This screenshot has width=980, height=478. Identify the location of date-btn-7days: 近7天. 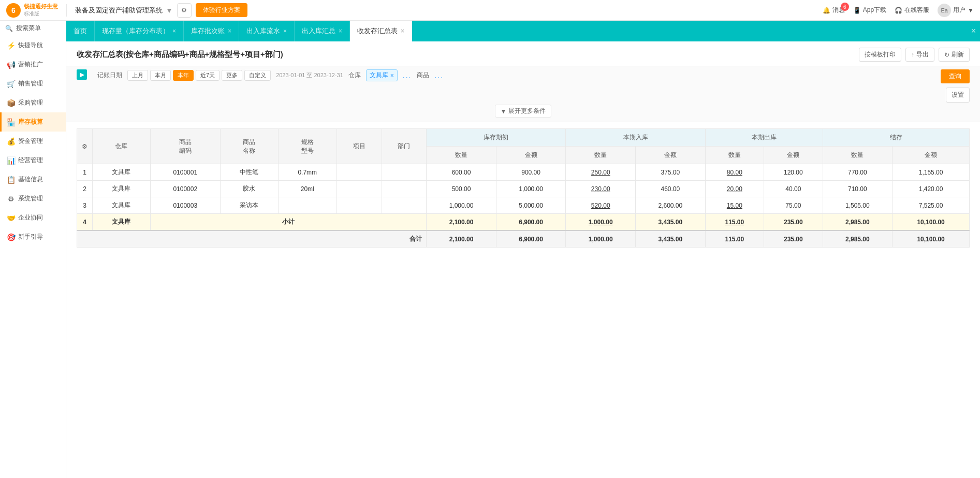
(208, 76).